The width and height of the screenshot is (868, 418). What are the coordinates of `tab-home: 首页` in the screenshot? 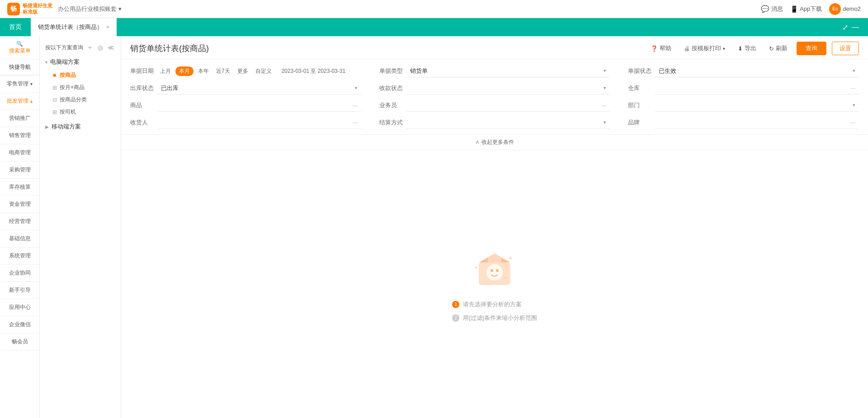 It's located at (15, 27).